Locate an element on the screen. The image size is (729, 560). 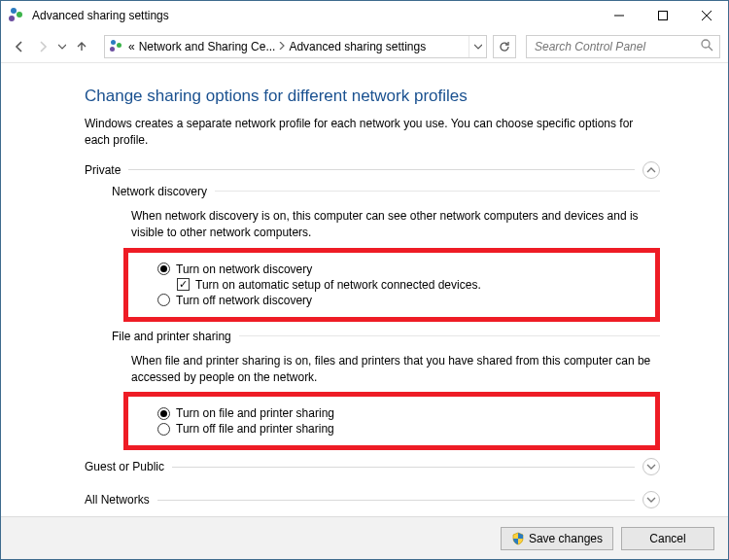
search-icon is located at coordinates (707, 47).